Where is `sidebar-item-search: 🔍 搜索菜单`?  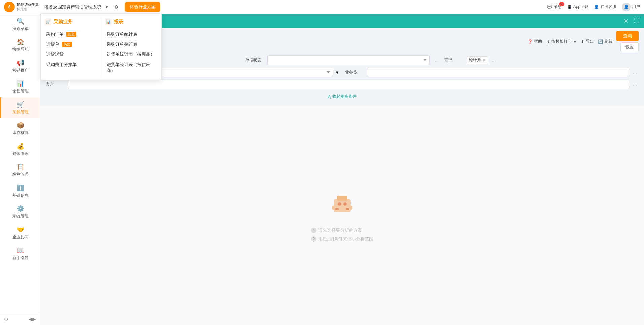 sidebar-item-search: 🔍 搜索菜单 is located at coordinates (20, 25).